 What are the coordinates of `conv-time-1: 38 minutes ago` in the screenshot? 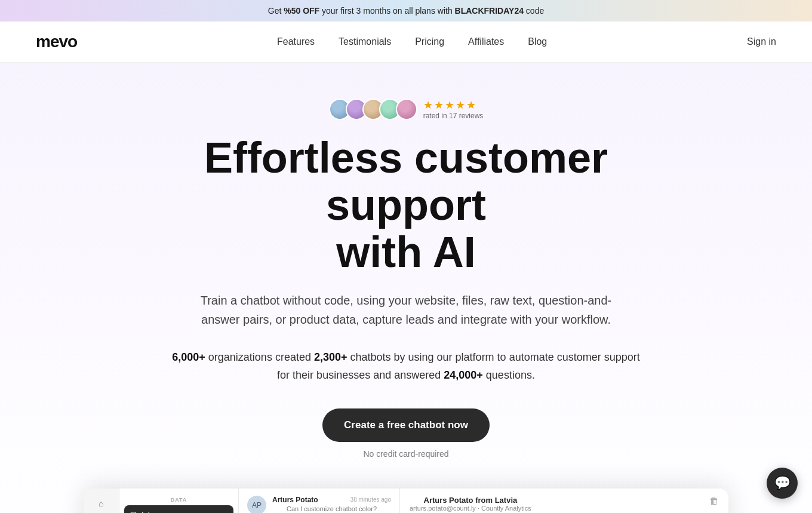 It's located at (371, 499).